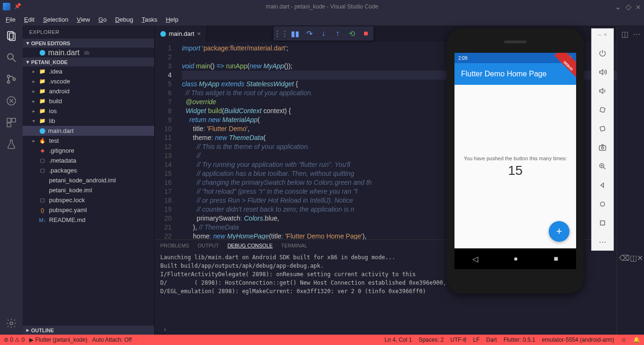 The width and height of the screenshot is (644, 345). I want to click on emu-overview-icon, so click(603, 223).